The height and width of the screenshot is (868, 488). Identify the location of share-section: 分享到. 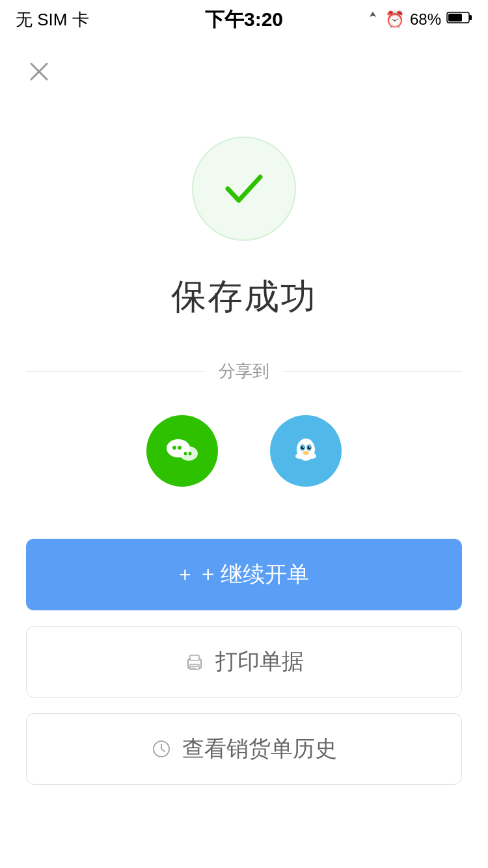
(244, 423).